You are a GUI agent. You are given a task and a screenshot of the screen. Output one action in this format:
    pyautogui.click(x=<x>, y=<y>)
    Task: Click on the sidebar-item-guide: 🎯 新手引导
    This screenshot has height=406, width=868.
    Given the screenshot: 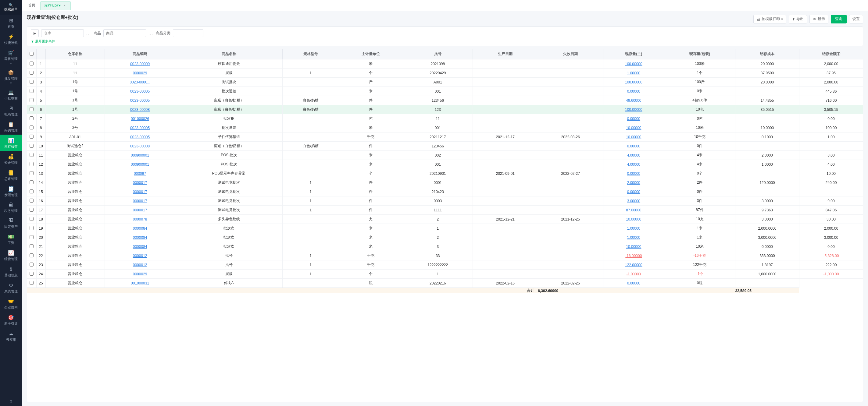 What is the action you would take?
    pyautogui.click(x=11, y=320)
    